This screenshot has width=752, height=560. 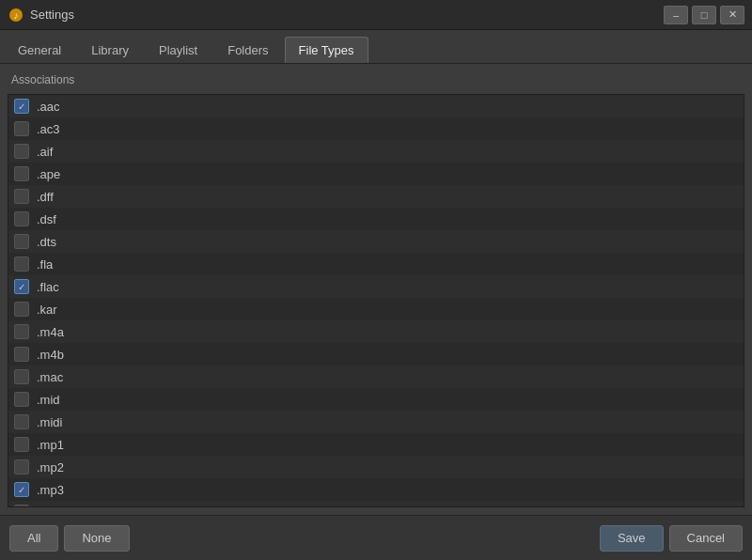 What do you see at coordinates (376, 399) in the screenshot?
I see `list-item: .mid` at bounding box center [376, 399].